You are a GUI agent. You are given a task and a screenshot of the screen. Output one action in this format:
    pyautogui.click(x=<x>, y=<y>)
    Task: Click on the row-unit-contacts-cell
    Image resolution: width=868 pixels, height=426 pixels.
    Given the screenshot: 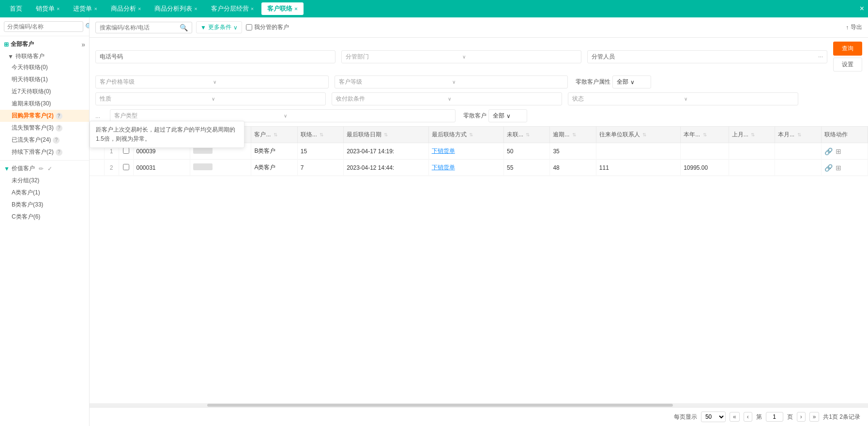 What is the action you would take?
    pyautogui.click(x=638, y=151)
    